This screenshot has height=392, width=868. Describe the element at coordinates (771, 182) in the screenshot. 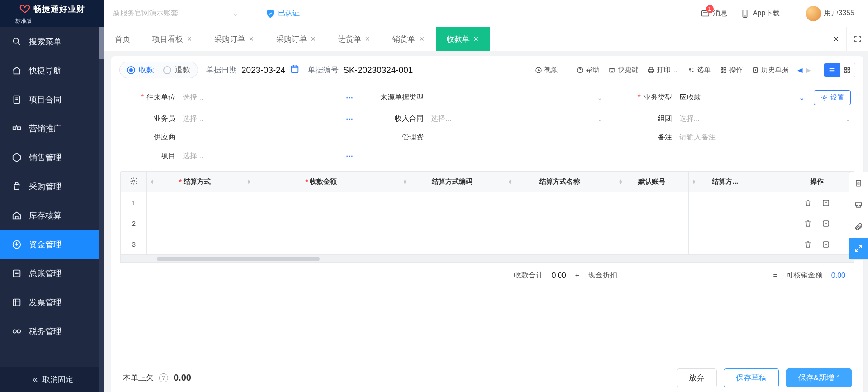

I see `col-more` at that location.